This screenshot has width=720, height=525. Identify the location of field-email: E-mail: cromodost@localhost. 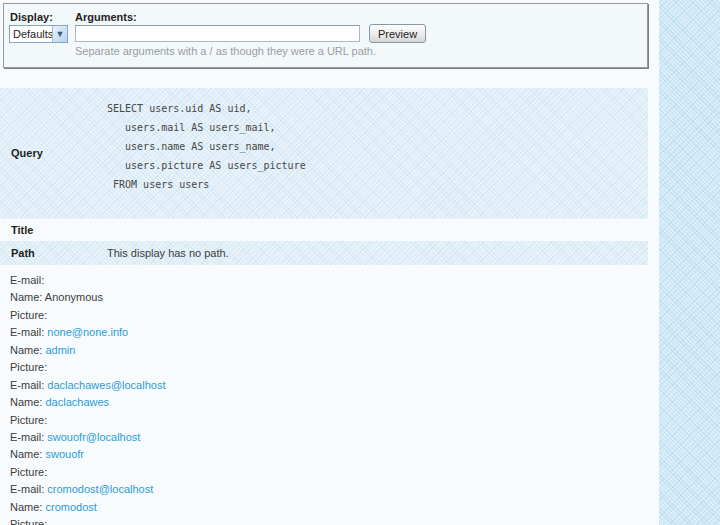
(88, 490).